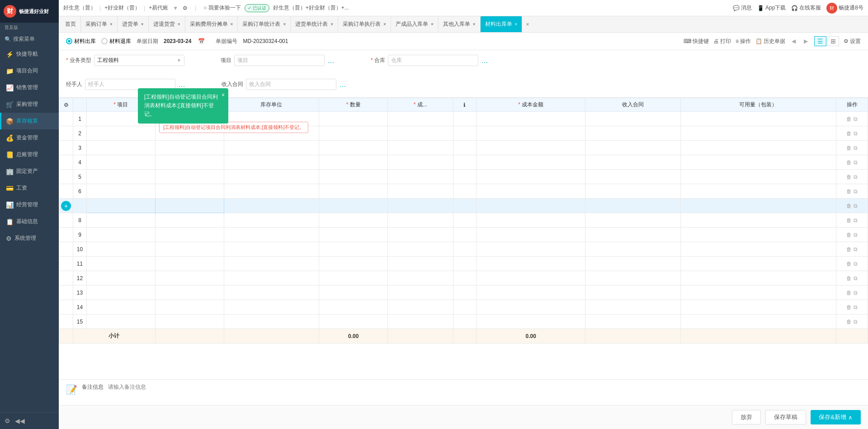 Image resolution: width=868 pixels, height=429 pixels. I want to click on view-card: ⊞, so click(833, 41).